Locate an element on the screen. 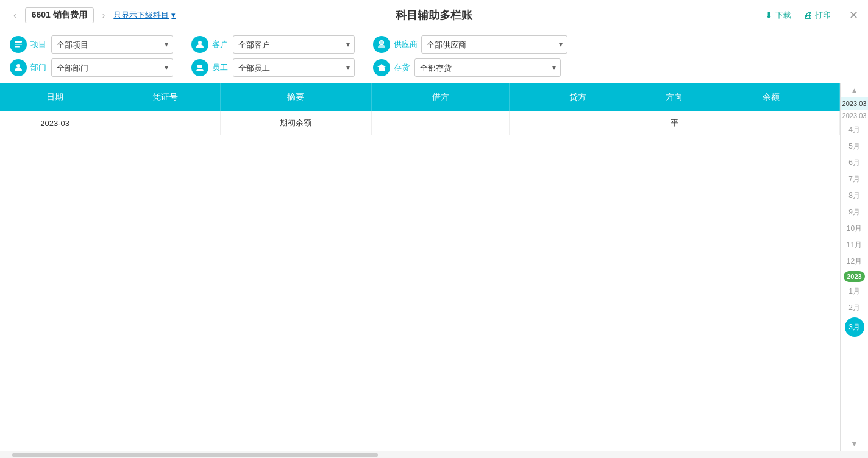 The width and height of the screenshot is (868, 458). employee-select-wrapper: 全部员工 ▾ is located at coordinates (294, 68).